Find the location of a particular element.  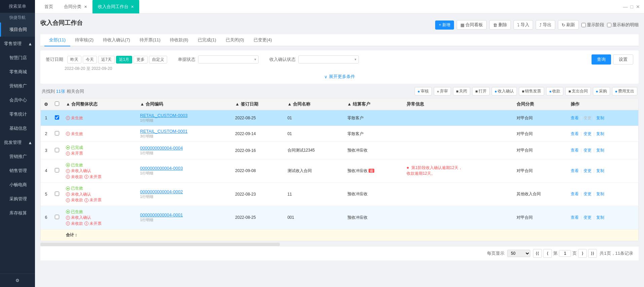

query-button: 查询 is located at coordinates (601, 59).